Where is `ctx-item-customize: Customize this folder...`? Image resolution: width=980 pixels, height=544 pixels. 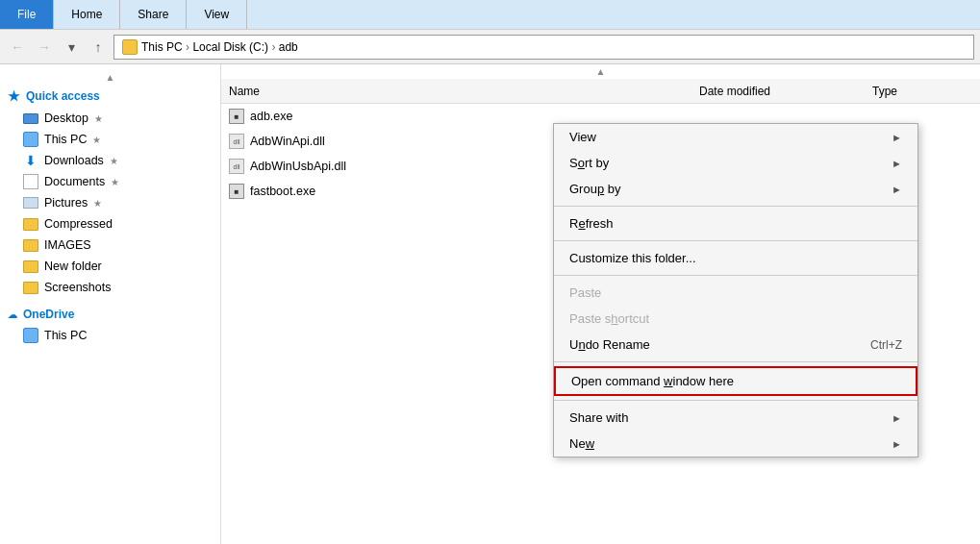
ctx-item-customize: Customize this folder... is located at coordinates (736, 258).